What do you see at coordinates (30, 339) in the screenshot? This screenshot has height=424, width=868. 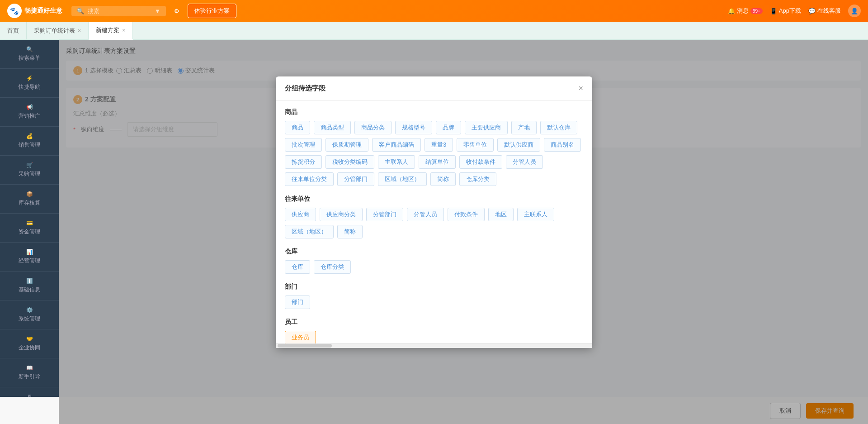 I see `collab-icon: 🤝` at bounding box center [30, 339].